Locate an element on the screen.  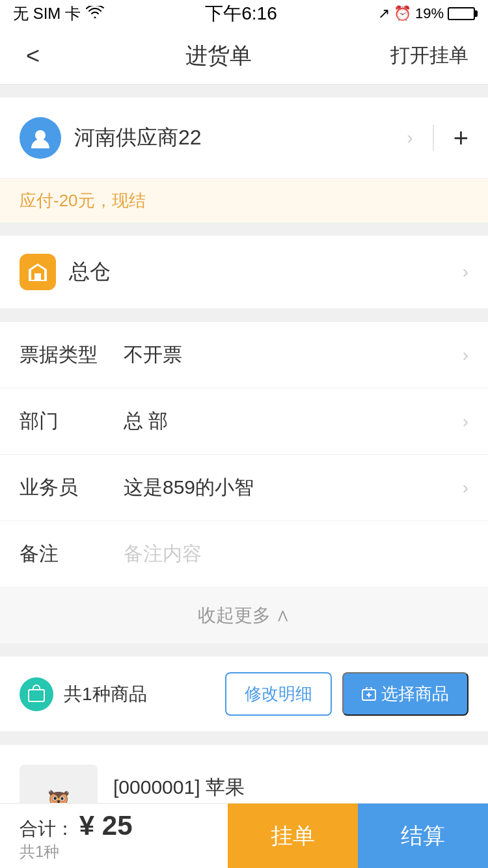
nav-bar: < 进货单 打开挂单 is located at coordinates (244, 56).